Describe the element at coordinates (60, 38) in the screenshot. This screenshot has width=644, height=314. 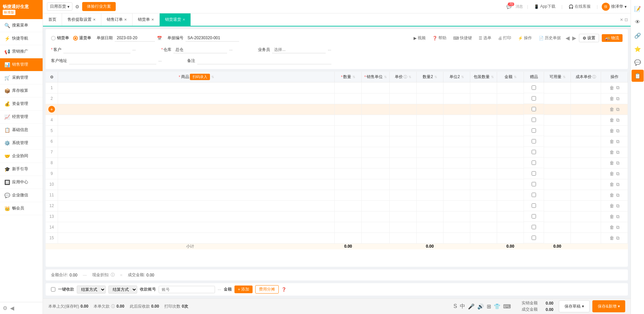
I see `radio-sales-bill: 销货单` at that location.